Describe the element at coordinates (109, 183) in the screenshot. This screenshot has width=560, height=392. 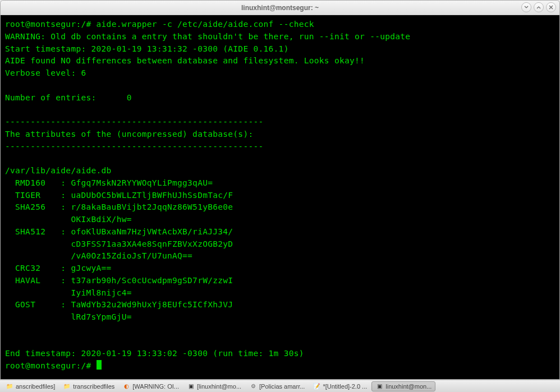
I see `output-line: RMD160 : Gfgq7MskN2RYYWOqYLiPmgg3qAU=` at that location.